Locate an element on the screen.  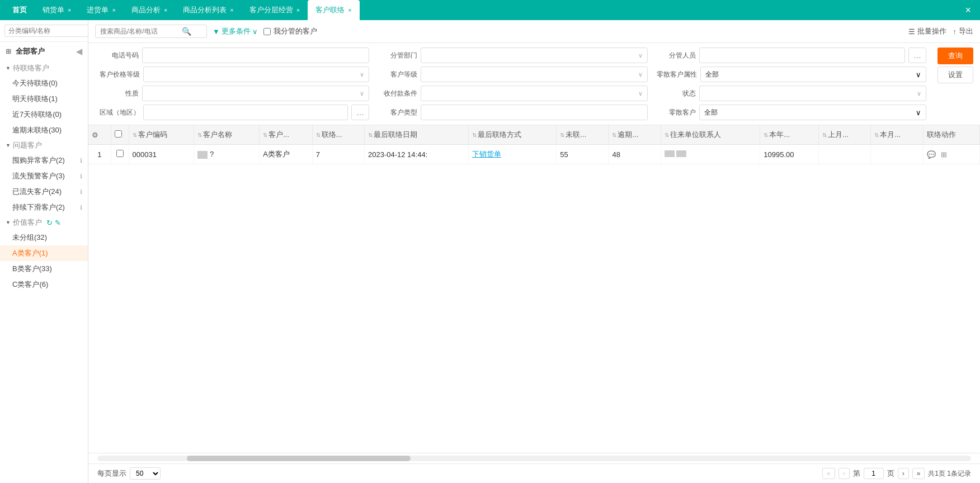
nav-tab-1: 进货单 × is located at coordinates (101, 10).